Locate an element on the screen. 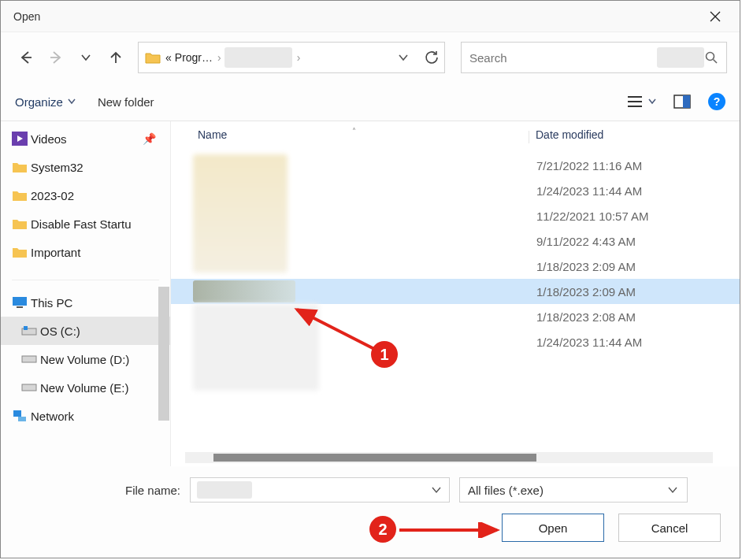  toolbar: Organize New folder ? is located at coordinates (370, 102).